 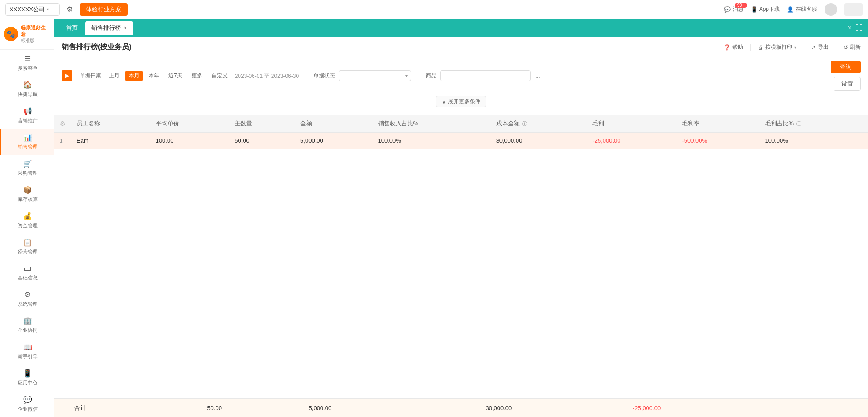 I want to click on sidebar-label-apps: 应用中心, so click(x=28, y=383).